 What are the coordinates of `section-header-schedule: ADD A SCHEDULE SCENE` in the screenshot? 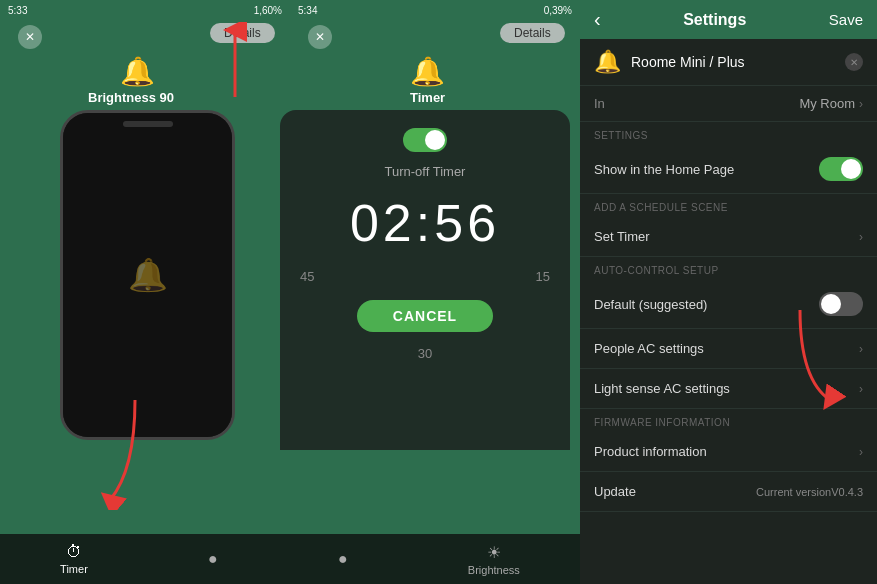 It's located at (728, 206).